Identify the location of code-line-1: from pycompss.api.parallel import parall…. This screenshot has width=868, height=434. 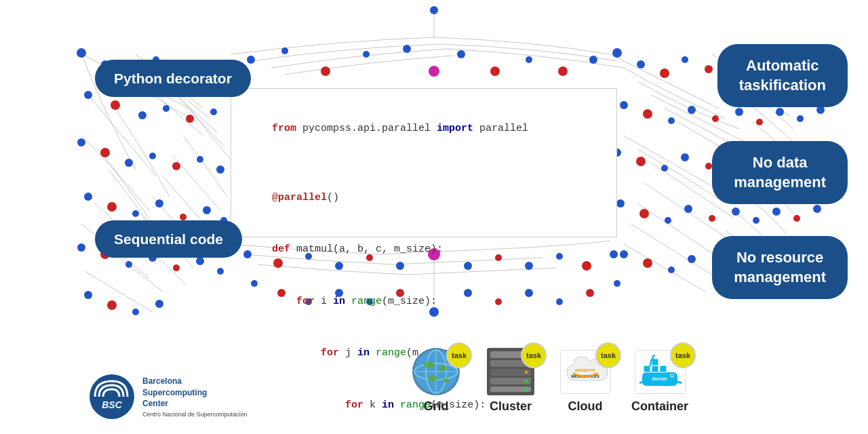
(424, 129).